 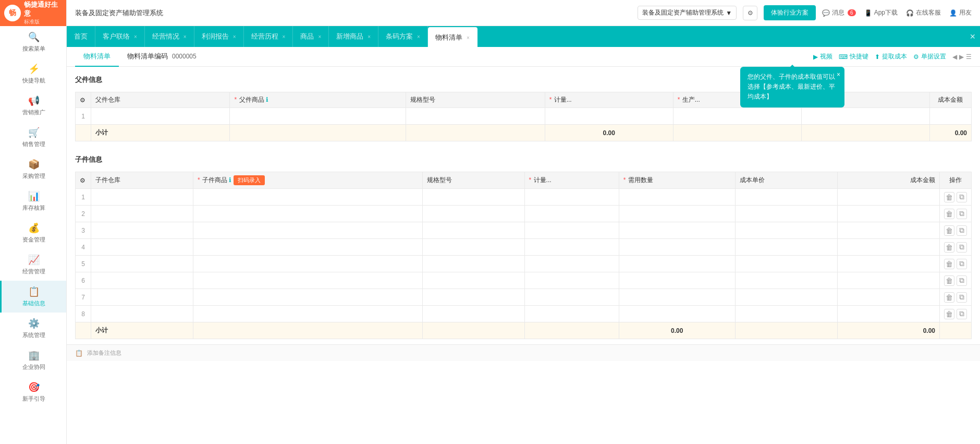 I want to click on sidebar-item-basic: 📋 基础信息, so click(x=33, y=296).